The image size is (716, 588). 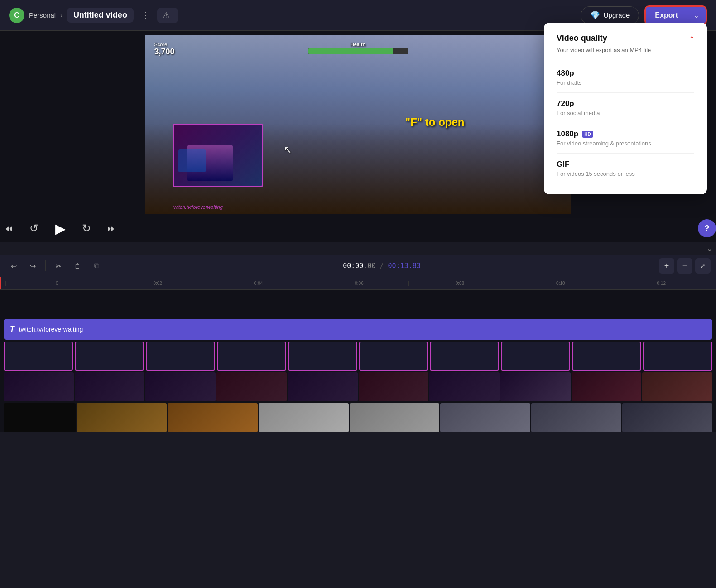 What do you see at coordinates (34, 228) in the screenshot?
I see `rewind-button: ↺` at bounding box center [34, 228].